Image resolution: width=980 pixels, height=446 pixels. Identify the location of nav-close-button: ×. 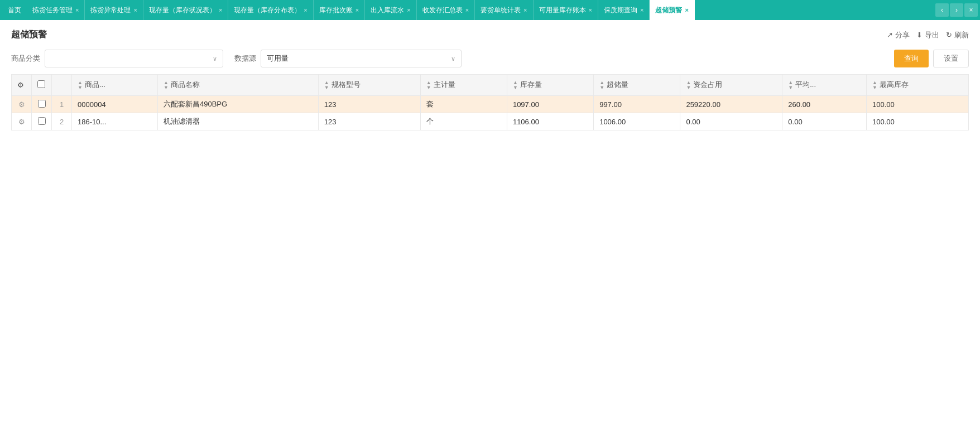
(971, 10).